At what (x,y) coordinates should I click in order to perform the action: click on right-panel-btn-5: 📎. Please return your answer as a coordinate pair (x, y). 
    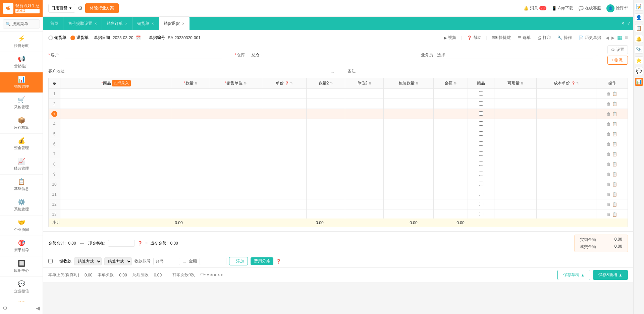
    Looking at the image, I should click on (639, 50).